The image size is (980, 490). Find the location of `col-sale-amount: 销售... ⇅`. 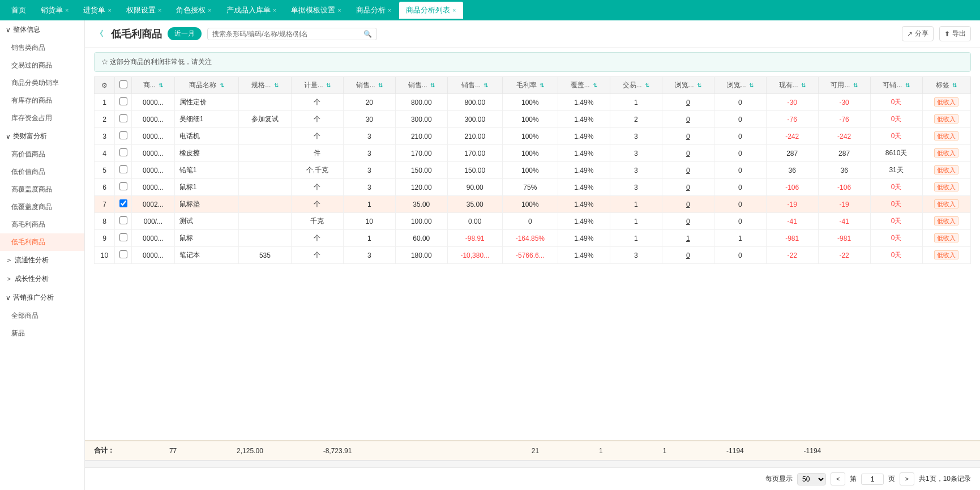

col-sale-amount: 销售... ⇅ is located at coordinates (474, 86).